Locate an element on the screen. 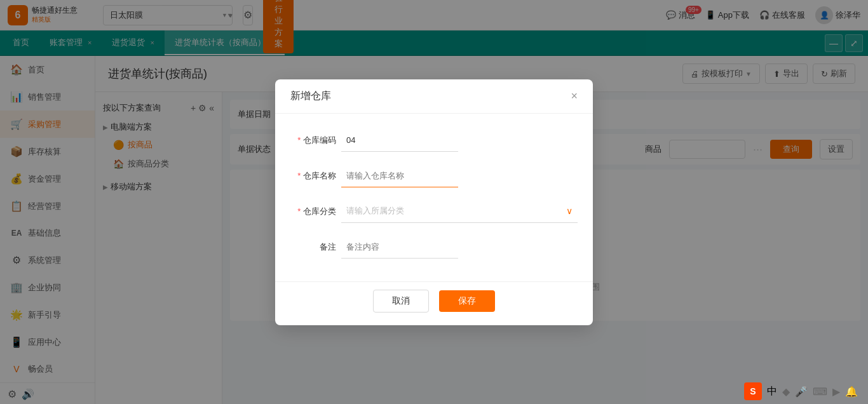  diamond-icon: ◆ is located at coordinates (786, 391).